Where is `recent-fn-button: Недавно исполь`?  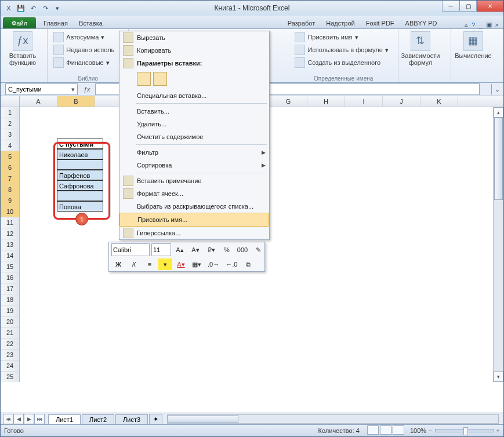 recent-fn-button: Недавно исполь is located at coordinates (88, 50).